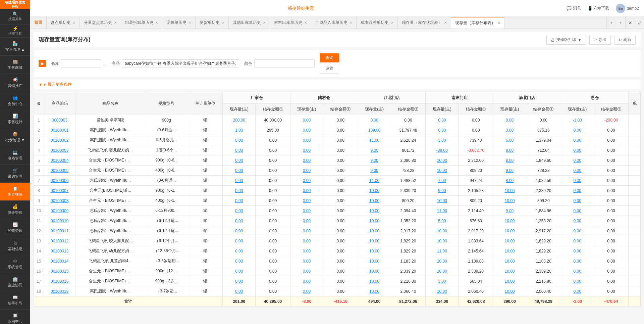 Image resolution: width=644 pixels, height=324 pixels. Describe the element at coordinates (600, 40) in the screenshot. I see `export-btn: ↗ 导出` at that location.